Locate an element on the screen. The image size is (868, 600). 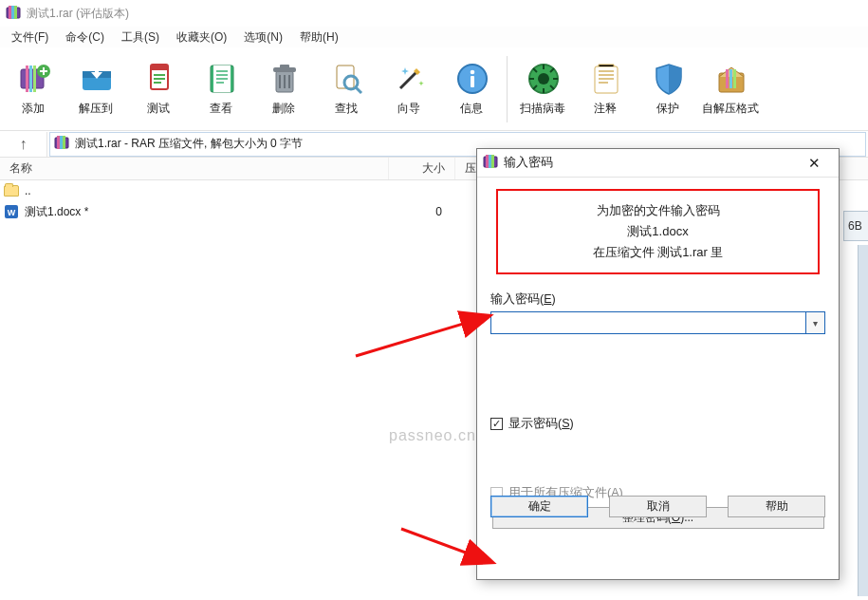
watermark-text: passneo.cn is located at coordinates (433, 436).